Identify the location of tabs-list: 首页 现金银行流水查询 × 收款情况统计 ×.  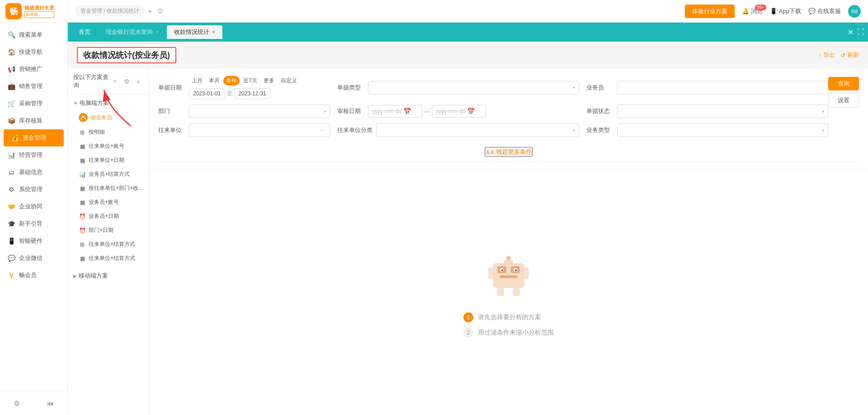
(147, 32).